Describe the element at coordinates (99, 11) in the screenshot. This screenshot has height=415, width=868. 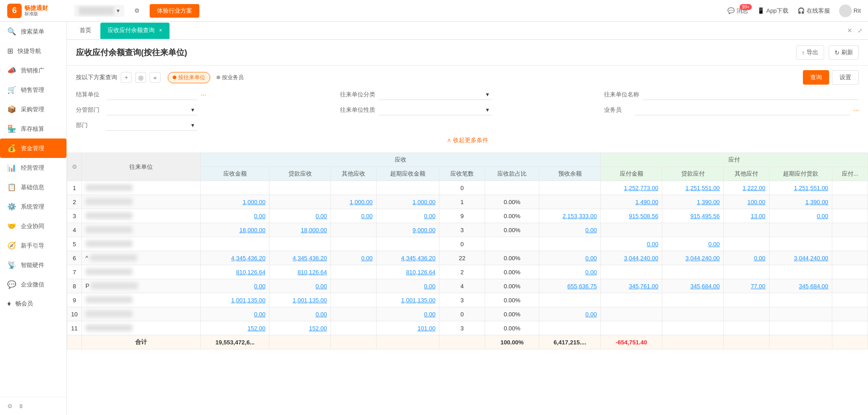
I see `company-selector: 某某公司某某 ▾` at that location.